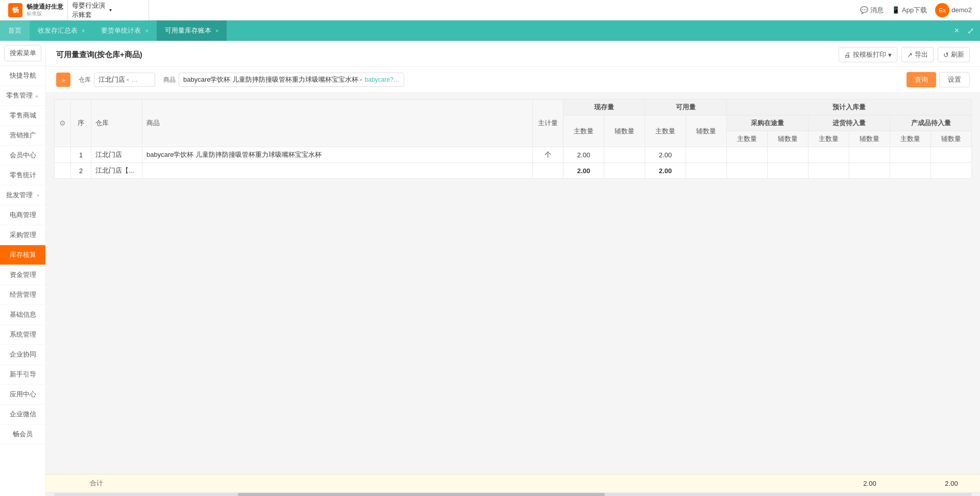 The width and height of the screenshot is (980, 496). I want to click on col-settings-header: ⚙, so click(63, 124).